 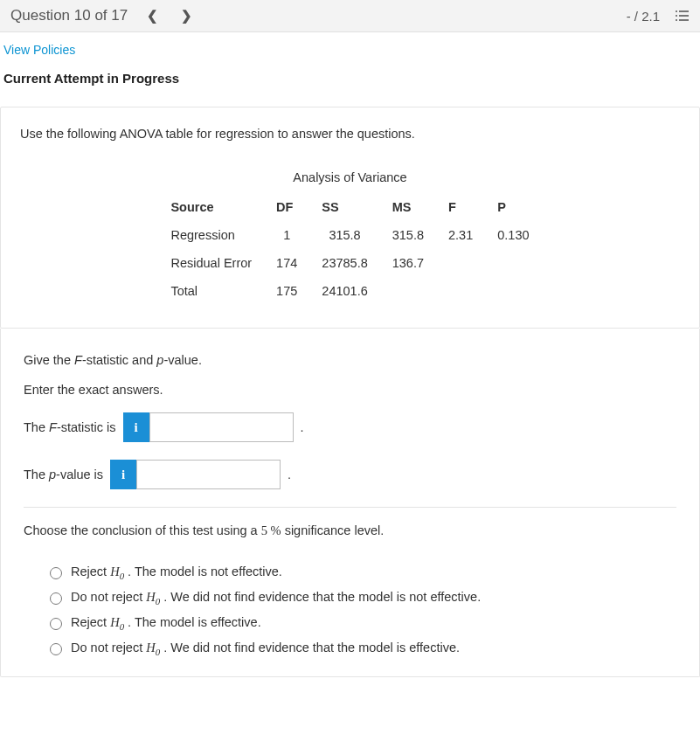 I want to click on cell-ms, so click(x=408, y=291).